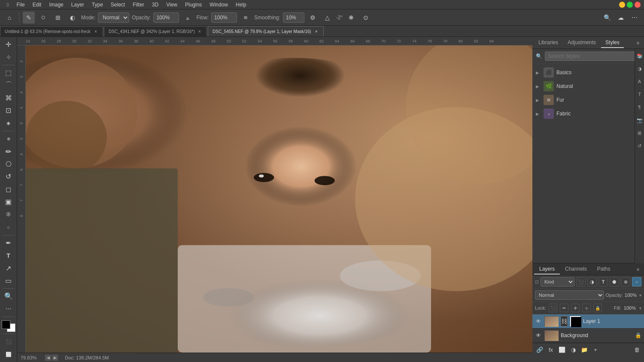 The image size is (644, 362). I want to click on menu-window: Window, so click(219, 5).